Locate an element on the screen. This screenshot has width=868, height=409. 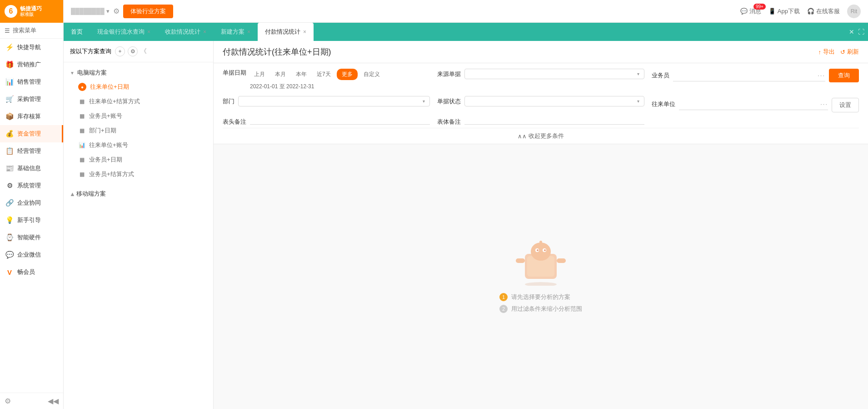
hint-text-2: 用过滤条件来缩小分析范围 is located at coordinates (547, 309).